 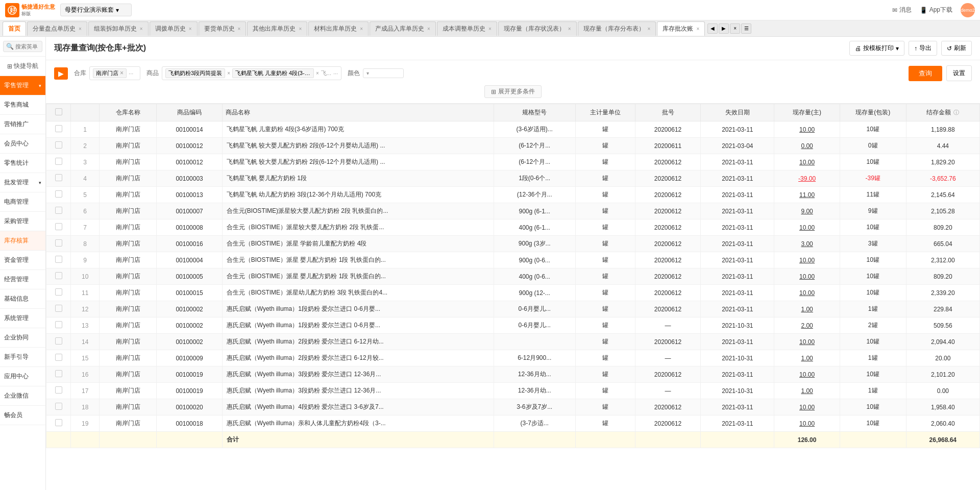 What do you see at coordinates (118, 29) in the screenshot?
I see `tab-disassemble-history: 组装拆卸单历史 ×` at bounding box center [118, 29].